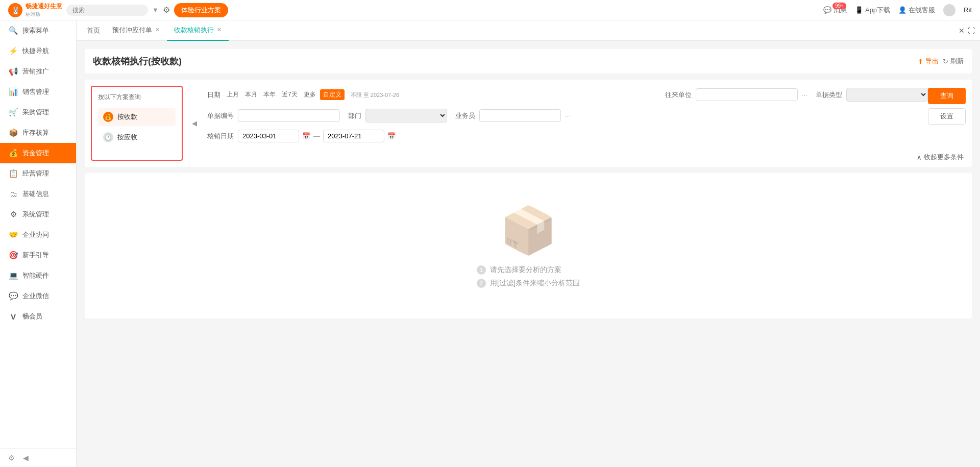  Describe the element at coordinates (194, 124) in the screenshot. I see `collapse-button: ◀` at that location.